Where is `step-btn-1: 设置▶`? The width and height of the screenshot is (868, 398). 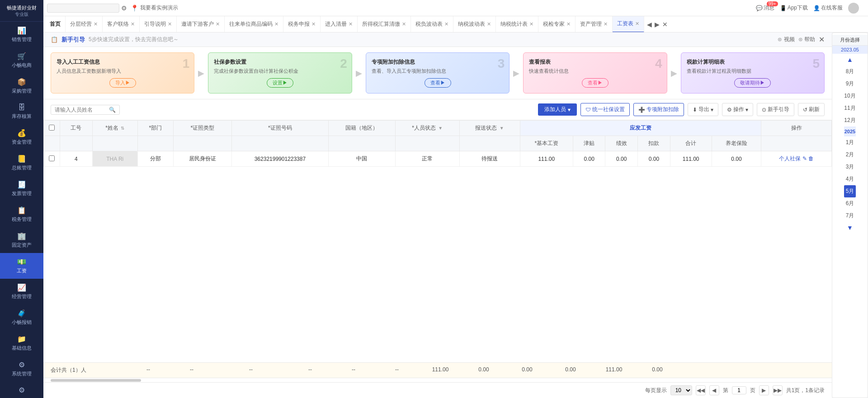
step-btn-1: 设置▶ is located at coordinates (280, 83).